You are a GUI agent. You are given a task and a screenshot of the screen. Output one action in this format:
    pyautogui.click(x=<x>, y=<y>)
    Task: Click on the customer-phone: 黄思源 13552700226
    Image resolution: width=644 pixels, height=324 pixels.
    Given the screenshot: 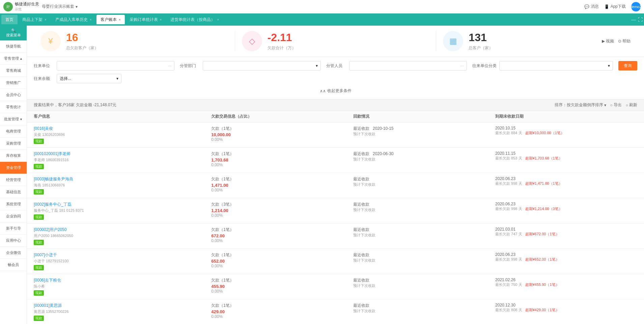 What is the action you would take?
    pyautogui.click(x=122, y=312)
    